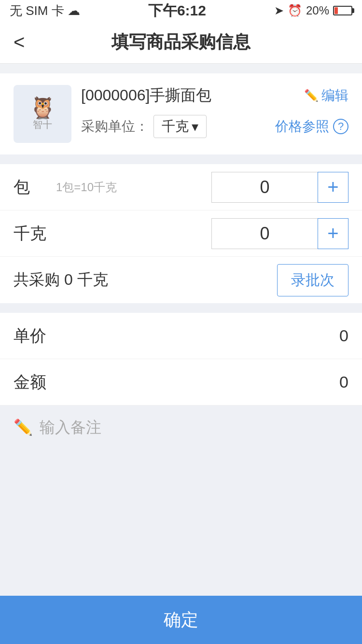 Image resolution: width=362 pixels, height=644 pixels. I want to click on kg-quantity-control: +, so click(280, 234).